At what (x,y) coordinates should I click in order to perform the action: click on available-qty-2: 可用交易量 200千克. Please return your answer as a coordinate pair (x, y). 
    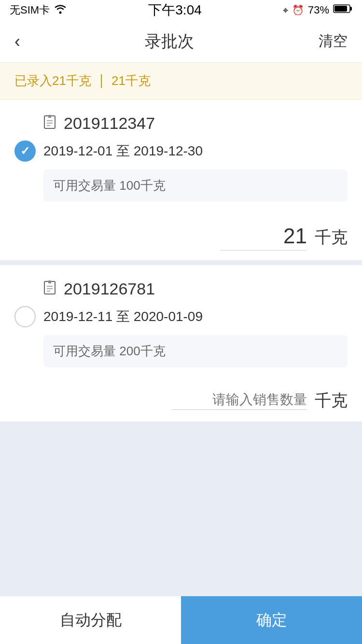
    Looking at the image, I should click on (195, 351).